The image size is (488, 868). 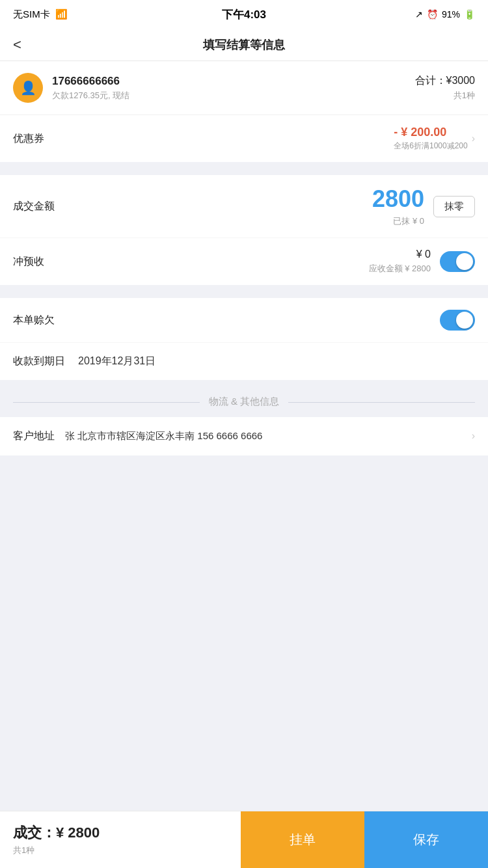 What do you see at coordinates (454, 207) in the screenshot?
I see `erase-button: 抹零` at bounding box center [454, 207].